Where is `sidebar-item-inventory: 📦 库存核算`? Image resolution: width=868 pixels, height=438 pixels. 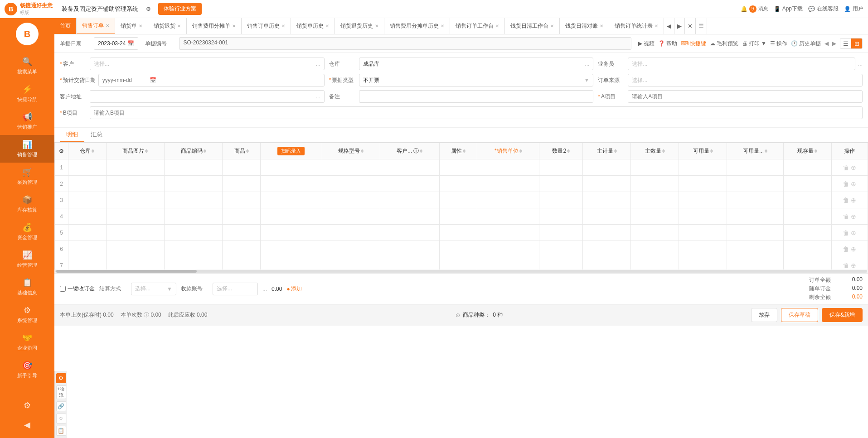 sidebar-item-inventory: 📦 库存核算 is located at coordinates (27, 204).